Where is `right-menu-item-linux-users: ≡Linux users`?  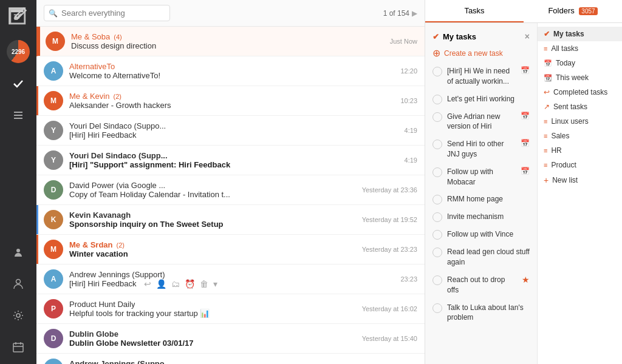
right-menu-item-linux-users: ≡Linux users is located at coordinates (579, 121).